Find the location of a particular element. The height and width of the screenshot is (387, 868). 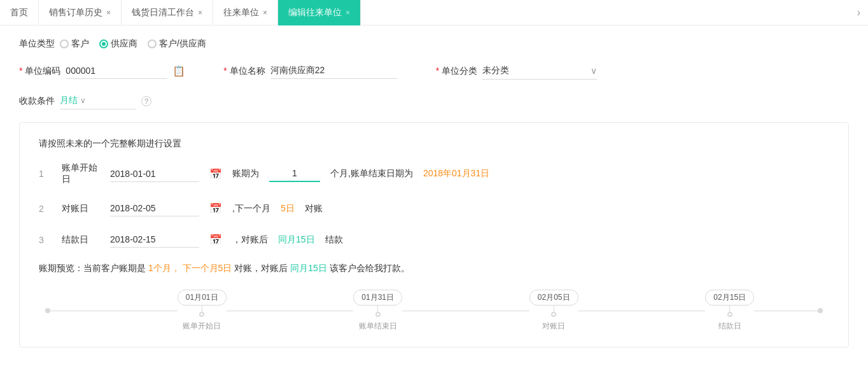

period-calendar-1: 📅 is located at coordinates (216, 174).